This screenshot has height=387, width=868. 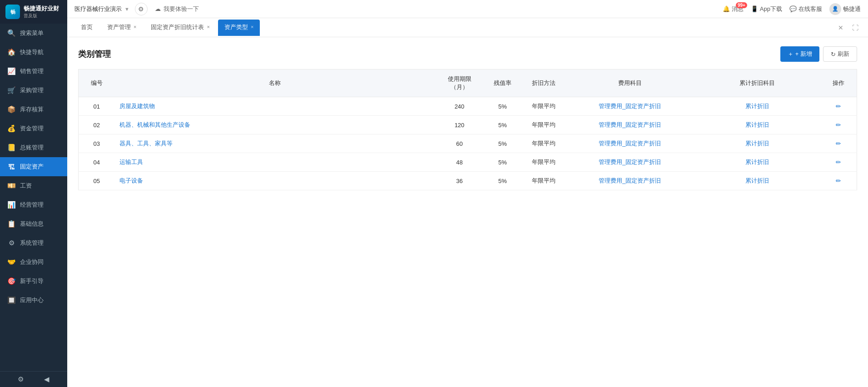 I want to click on download-icon: 📱, so click(x=754, y=9).